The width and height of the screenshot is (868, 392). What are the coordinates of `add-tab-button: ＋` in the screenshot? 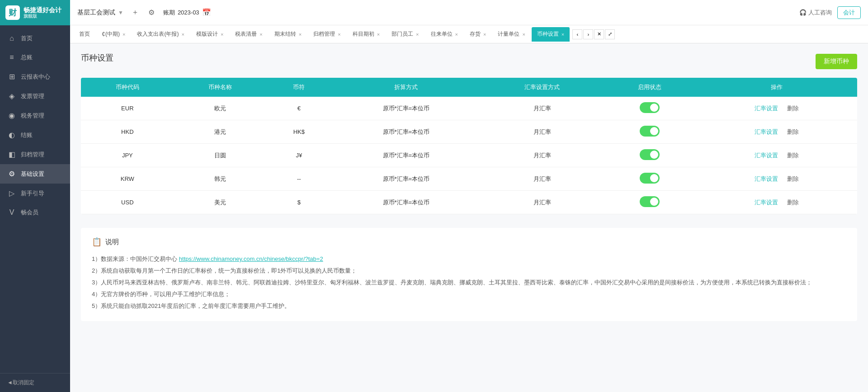 It's located at (135, 13).